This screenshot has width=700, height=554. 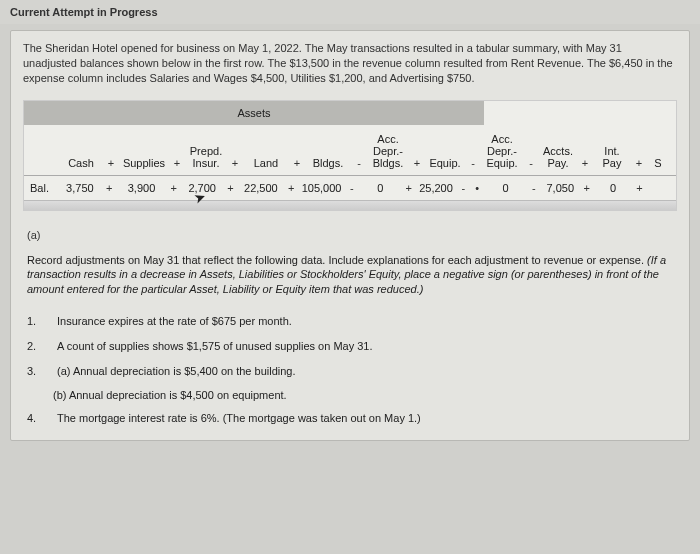 What do you see at coordinates (322, 188) in the screenshot?
I see `bal-bldgs: 105,000` at bounding box center [322, 188].